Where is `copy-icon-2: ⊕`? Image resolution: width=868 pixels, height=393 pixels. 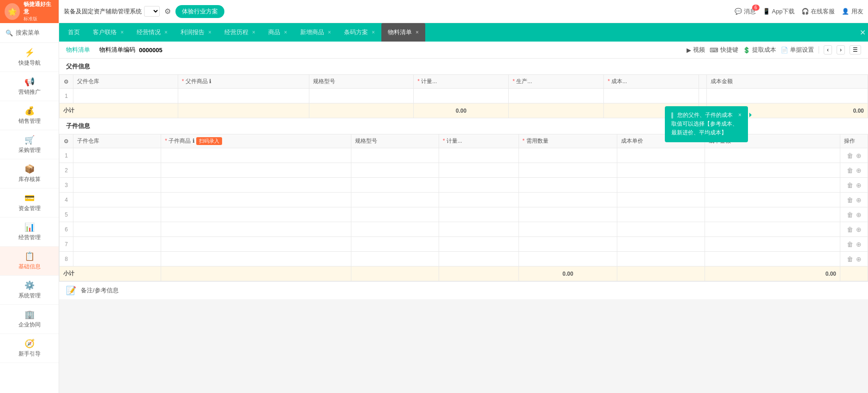
copy-icon-2: ⊕ is located at coordinates (859, 170).